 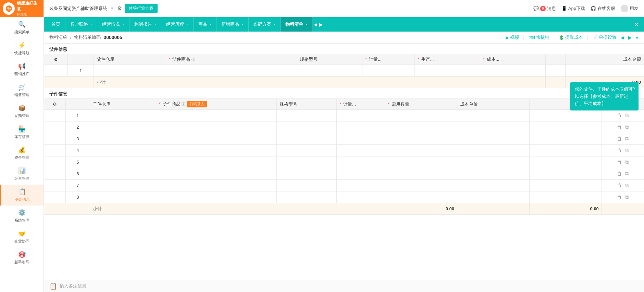 I want to click on gear-settings-button: ⚙, so click(x=120, y=8).